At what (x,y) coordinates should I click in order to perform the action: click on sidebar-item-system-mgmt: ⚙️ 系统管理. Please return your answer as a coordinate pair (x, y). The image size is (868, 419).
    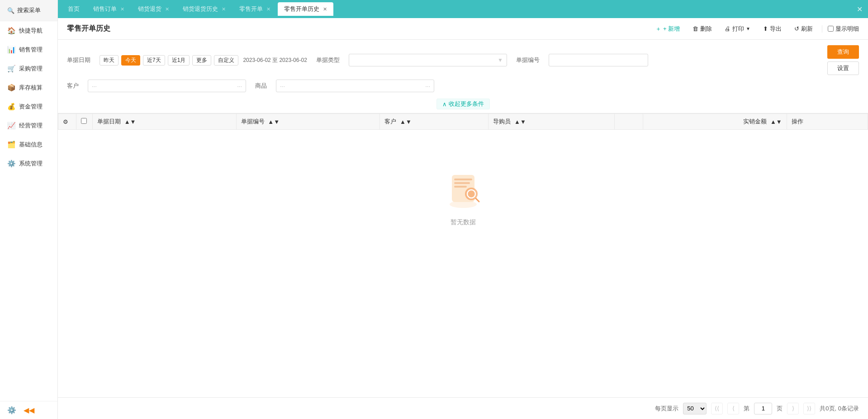
    Looking at the image, I should click on (29, 164).